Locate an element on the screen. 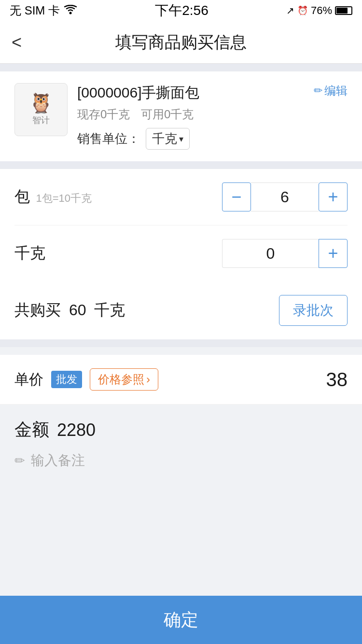  mid-divider2 is located at coordinates (181, 343).